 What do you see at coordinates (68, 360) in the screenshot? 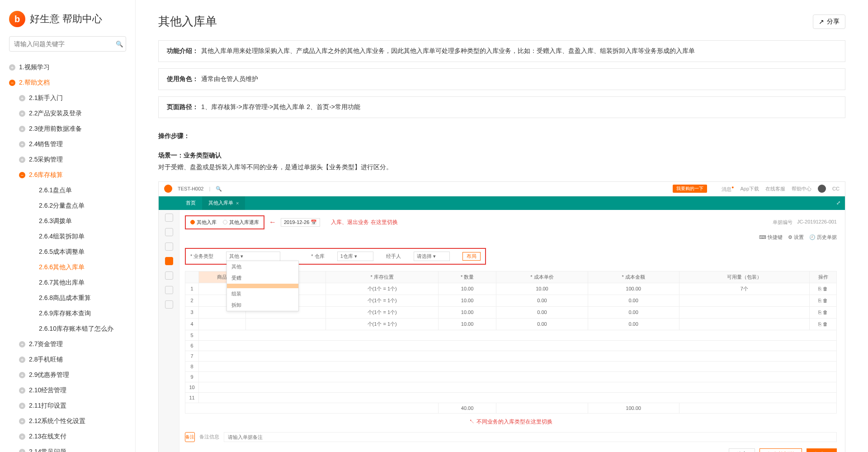
I see `nav-item: +2.8手机旺铺` at bounding box center [68, 360].